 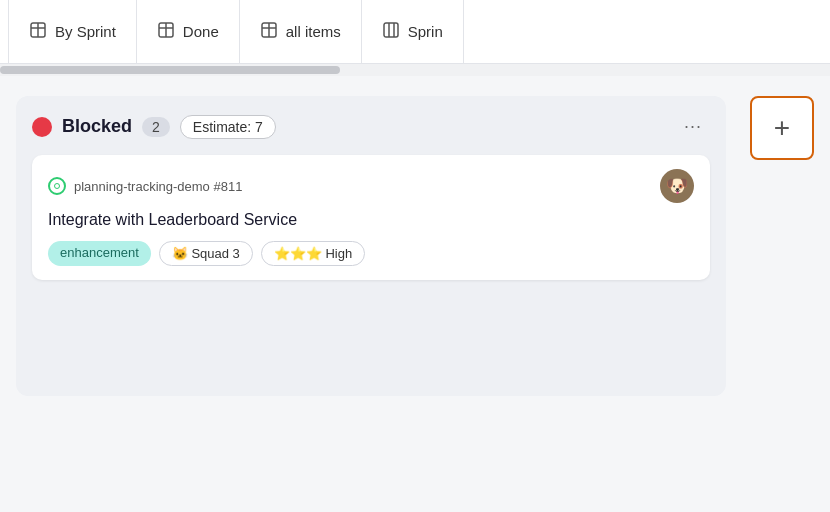 What do you see at coordinates (371, 254) in the screenshot?
I see `task-tags: enhancement 🐱 Squad 3 ⭐⭐⭐ High` at bounding box center [371, 254].